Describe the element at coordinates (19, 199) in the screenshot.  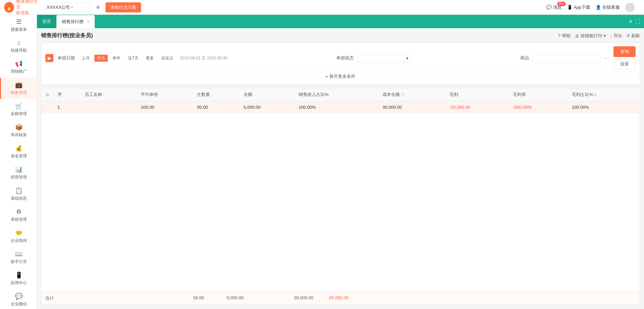
I see `sidebar-item-label: 基础信息` at that location.